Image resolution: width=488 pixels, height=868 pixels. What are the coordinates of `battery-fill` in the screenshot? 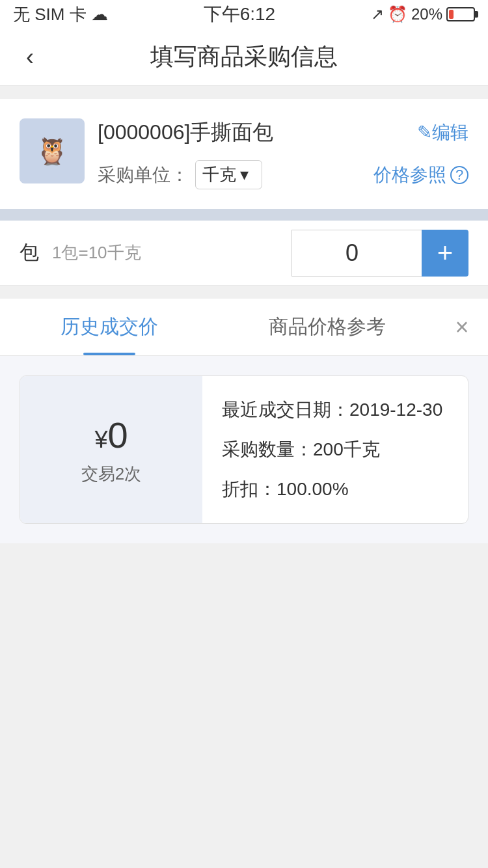 It's located at (452, 14).